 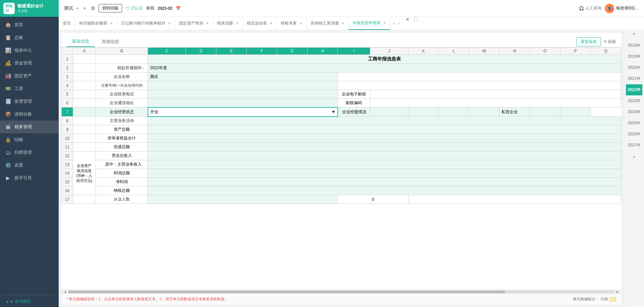 I want to click on tab-aux_balance: 科目辅助余额表✕, so click(x=96, y=24).